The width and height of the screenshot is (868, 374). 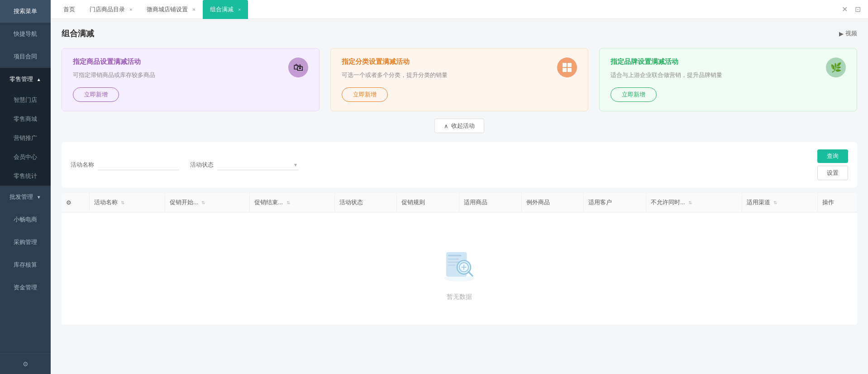 What do you see at coordinates (459, 297) in the screenshot?
I see `empty-text: 暂无数据` at bounding box center [459, 297].